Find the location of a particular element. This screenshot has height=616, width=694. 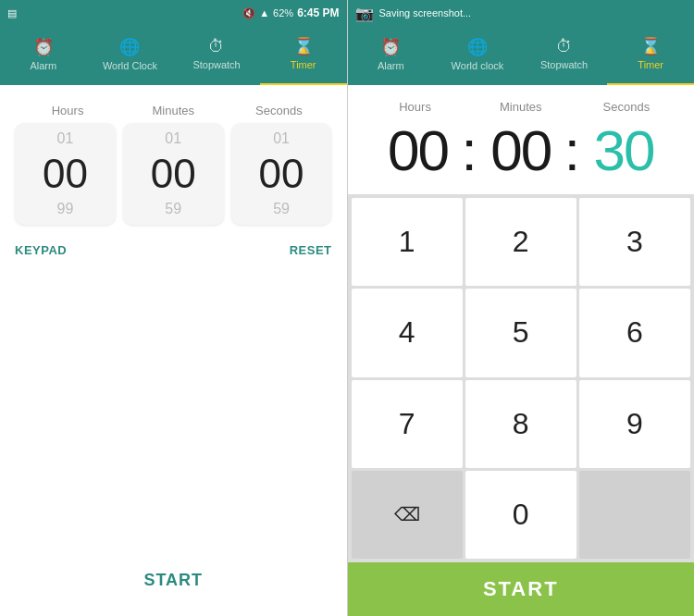

stopwatch-label-left: Stopwatch is located at coordinates (217, 65).